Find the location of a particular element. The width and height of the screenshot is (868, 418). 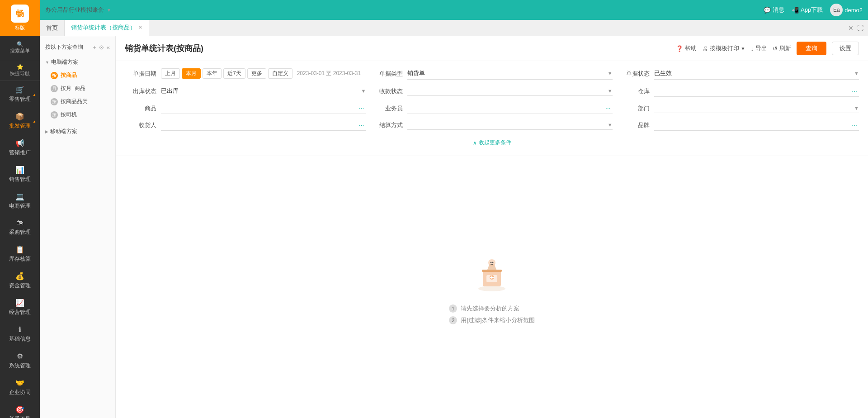

download-icon: 📲 is located at coordinates (795, 10).